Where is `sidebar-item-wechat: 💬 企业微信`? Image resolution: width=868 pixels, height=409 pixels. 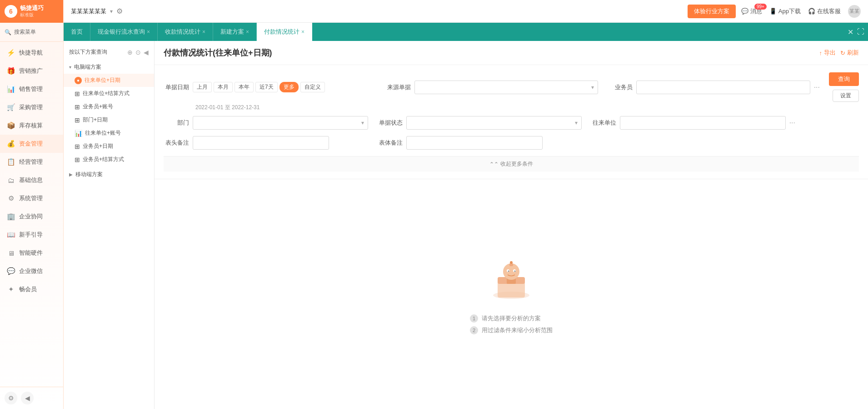 sidebar-item-wechat: 💬 企业微信 is located at coordinates (32, 271).